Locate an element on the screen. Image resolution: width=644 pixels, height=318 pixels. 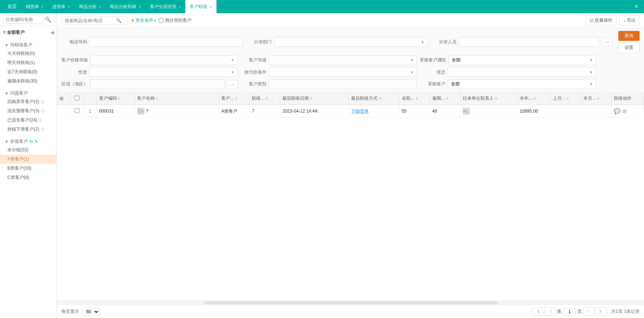
batch-action-button: ☑ 批量操作 is located at coordinates (601, 21).